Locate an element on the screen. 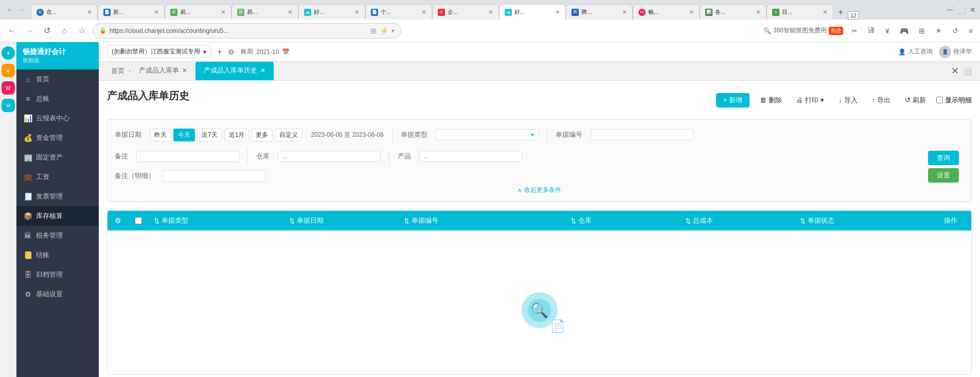 The width and height of the screenshot is (980, 377). th-checkbox is located at coordinates (138, 221).